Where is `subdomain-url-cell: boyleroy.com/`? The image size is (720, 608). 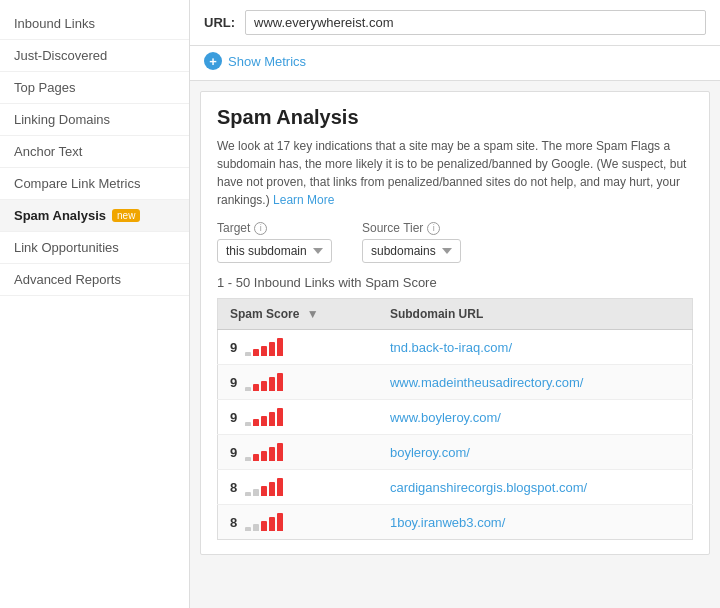 subdomain-url-cell: boyleroy.com/ is located at coordinates (536, 452).